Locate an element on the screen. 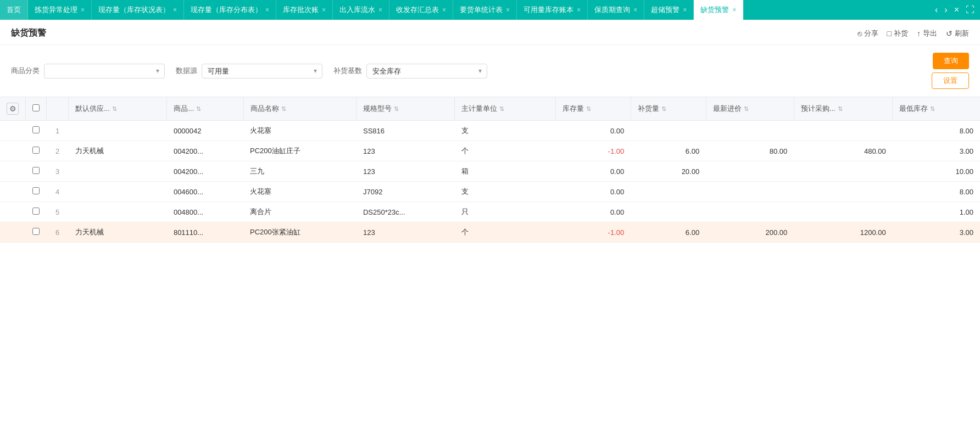 This screenshot has height=437, width=980. nav-tab-order-stat: 要货单统计表× is located at coordinates (485, 10).